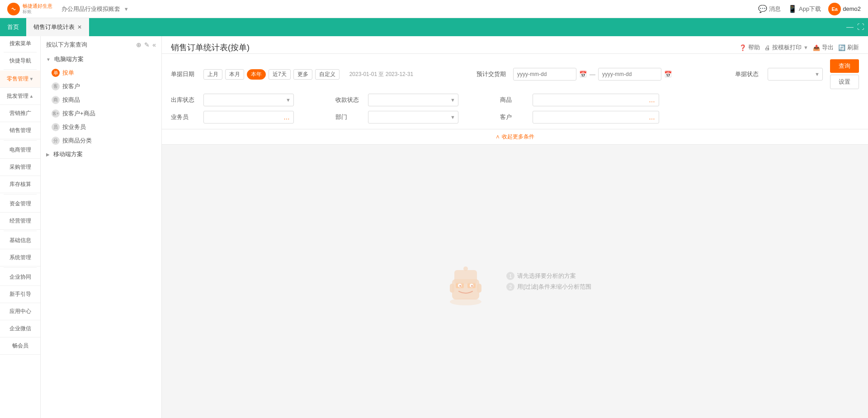 The height and width of the screenshot is (418, 868). I want to click on sidebar-item-finance: 资金管理, so click(20, 204).